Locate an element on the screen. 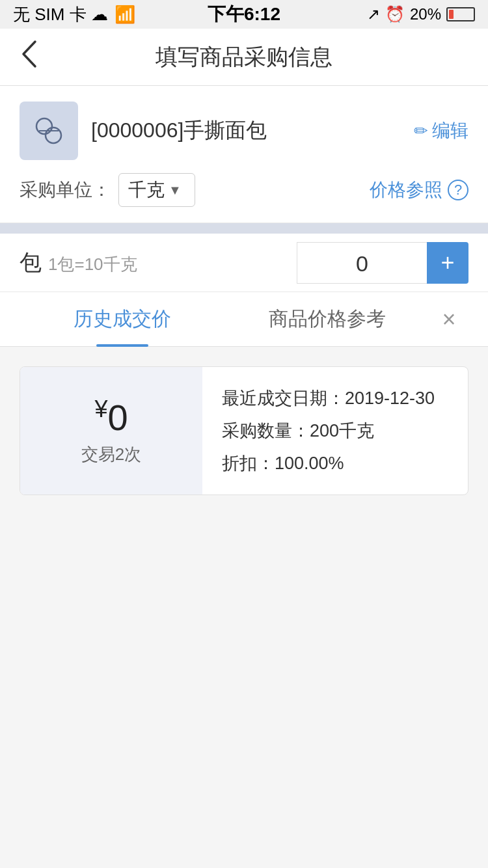  quantity-input: 0 is located at coordinates (362, 263).